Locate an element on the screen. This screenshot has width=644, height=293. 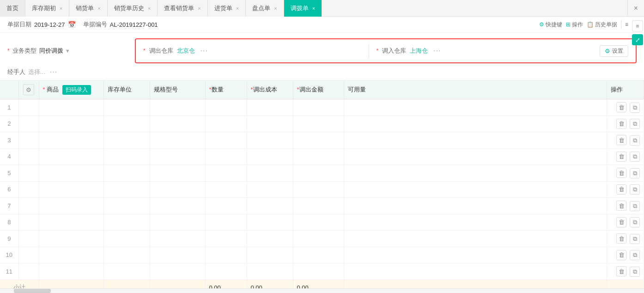
tab-inventory-check: 盘点单 × is located at coordinates (265, 8).